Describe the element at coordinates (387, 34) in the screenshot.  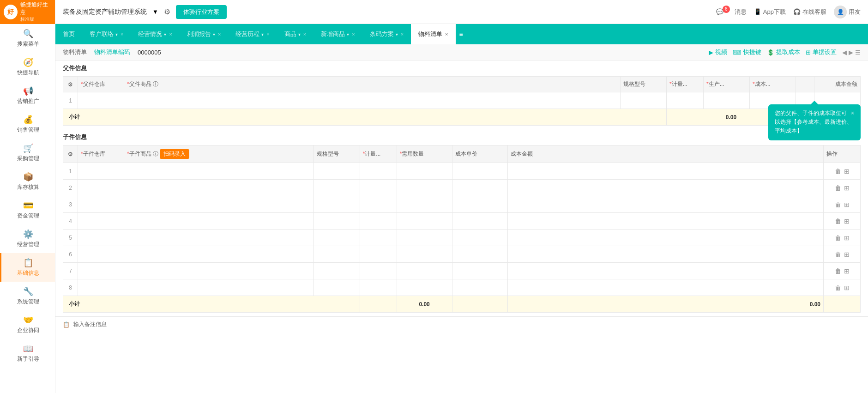
I see `tab-barcode: 条码方案 ▾ ×` at that location.